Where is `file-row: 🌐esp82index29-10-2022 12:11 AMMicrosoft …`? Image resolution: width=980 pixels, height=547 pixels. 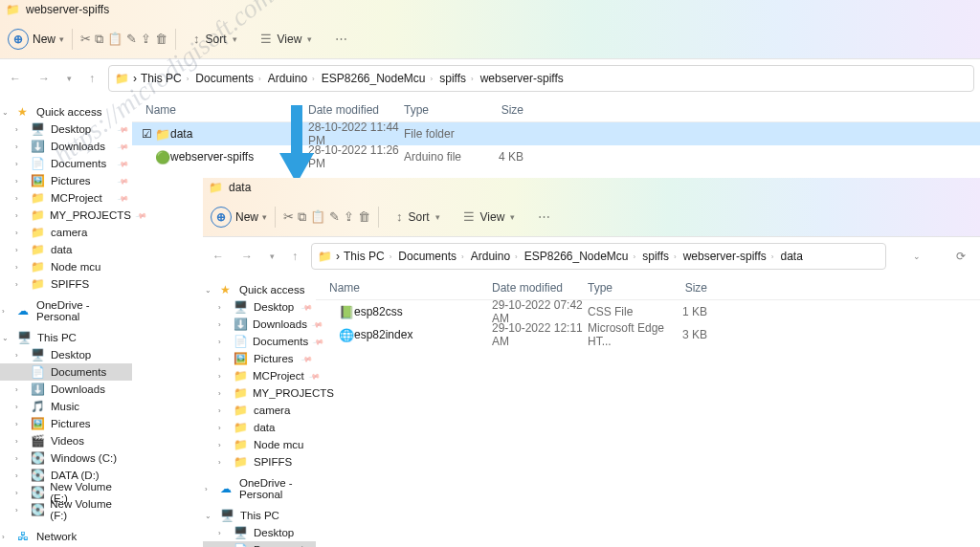 file-row: 🌐esp82index29-10-2022 12:11 AMMicrosoft … is located at coordinates (648, 335).